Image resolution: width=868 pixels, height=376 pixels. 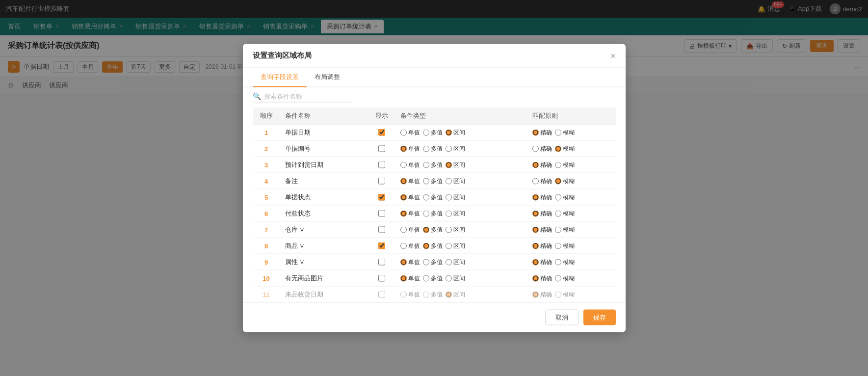 I want to click on dialog-header: 设置查询区域布局 ×, so click(x=434, y=56).